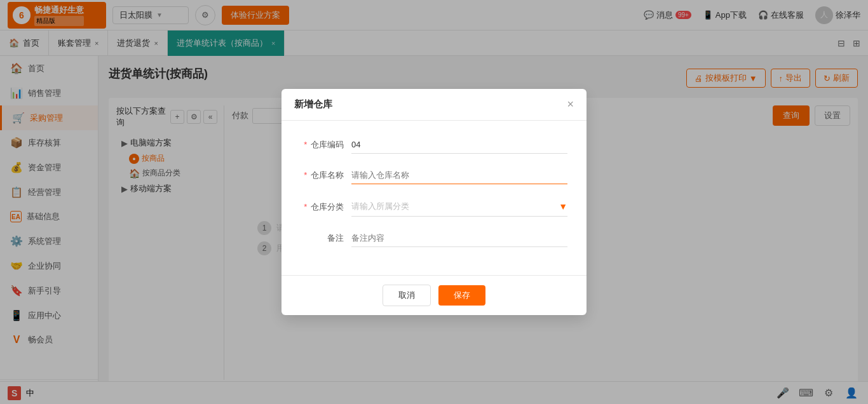 The width and height of the screenshot is (868, 404). I want to click on note-label-text: 备注, so click(336, 238).